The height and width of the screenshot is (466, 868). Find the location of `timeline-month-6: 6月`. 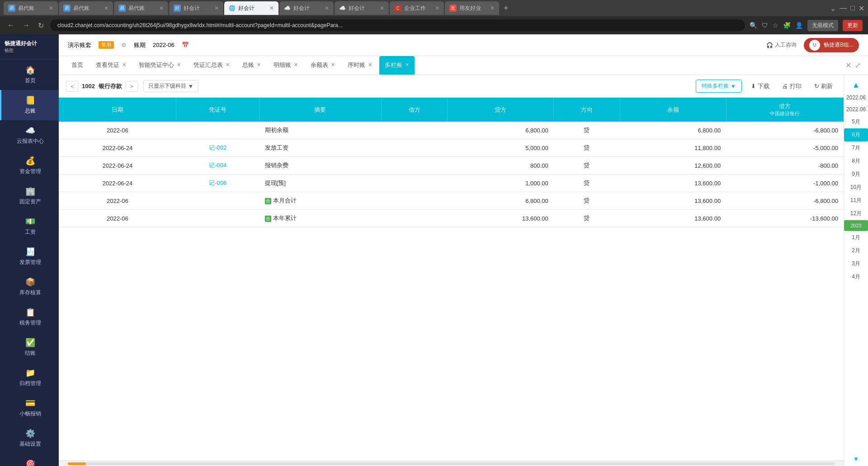

timeline-month-6: 6月 is located at coordinates (856, 135).